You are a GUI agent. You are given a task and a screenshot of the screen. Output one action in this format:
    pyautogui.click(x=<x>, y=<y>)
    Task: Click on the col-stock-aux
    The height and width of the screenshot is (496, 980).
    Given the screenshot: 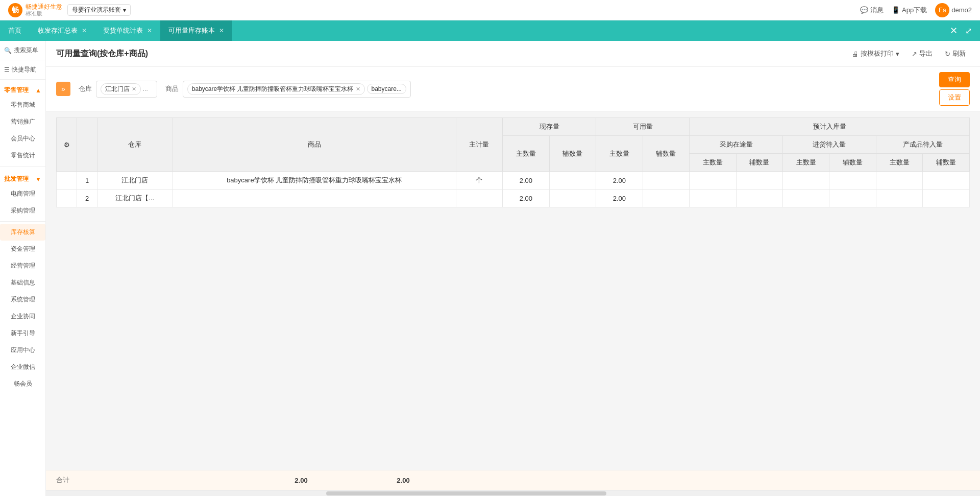 What is the action you would take?
    pyautogui.click(x=573, y=198)
    